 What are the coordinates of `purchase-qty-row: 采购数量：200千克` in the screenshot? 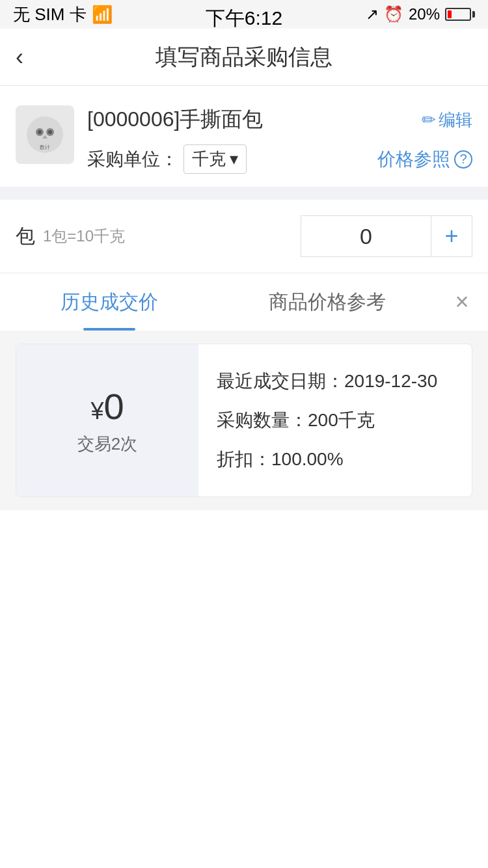 It's located at (335, 420).